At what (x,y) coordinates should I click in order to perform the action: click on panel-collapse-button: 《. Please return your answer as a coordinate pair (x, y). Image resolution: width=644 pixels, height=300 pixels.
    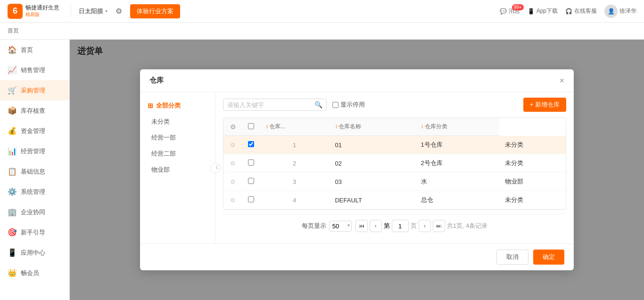
    Looking at the image, I should click on (215, 168).